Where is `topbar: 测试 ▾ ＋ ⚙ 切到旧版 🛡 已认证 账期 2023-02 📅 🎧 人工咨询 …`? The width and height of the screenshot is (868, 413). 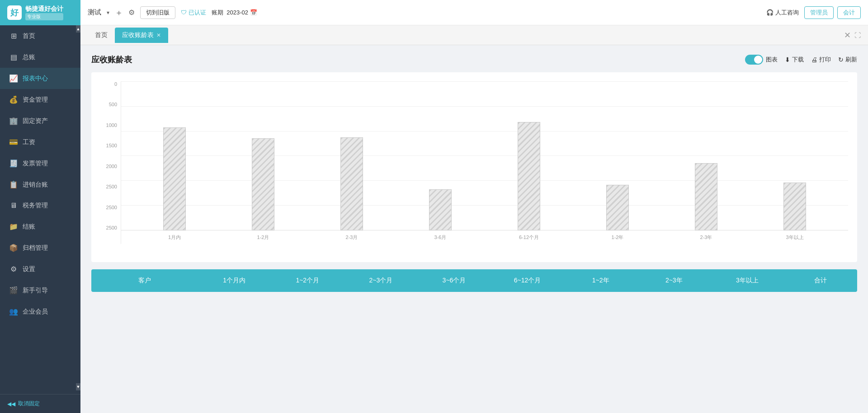 topbar: 测试 ▾ ＋ ⚙ 切到旧版 🛡 已认证 账期 2023-02 📅 🎧 人工咨询 … is located at coordinates (474, 13).